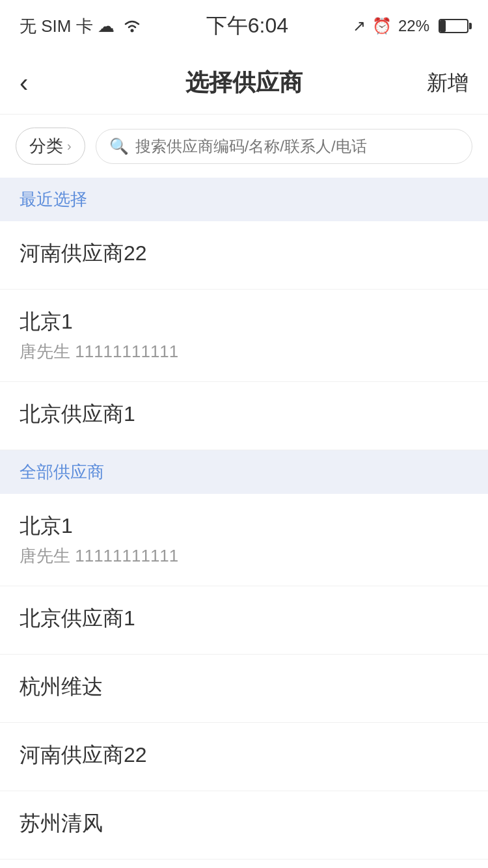  Describe the element at coordinates (132, 26) in the screenshot. I see `wifi-icon` at that location.